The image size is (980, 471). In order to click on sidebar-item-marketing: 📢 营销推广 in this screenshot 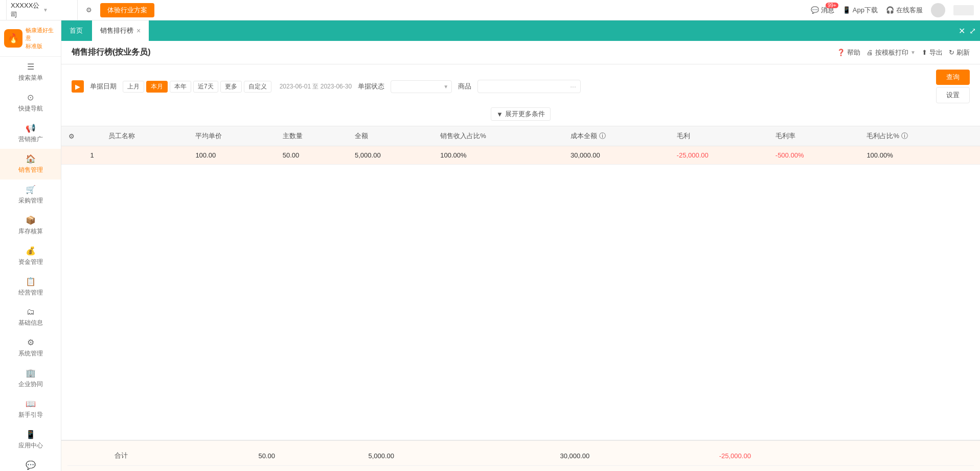, I will do `click(31, 133)`.